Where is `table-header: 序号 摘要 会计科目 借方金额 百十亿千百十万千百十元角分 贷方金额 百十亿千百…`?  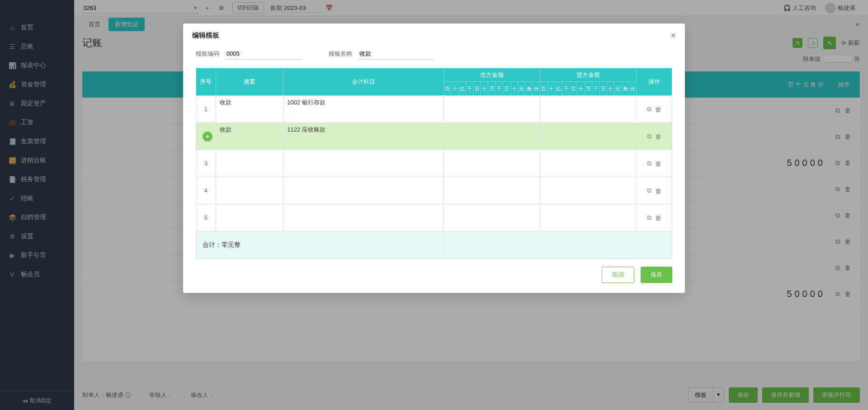 table-header: 序号 摘要 会计科目 借方金额 百十亿千百十万千百十元角分 贷方金额 百十亿千百… is located at coordinates (434, 82).